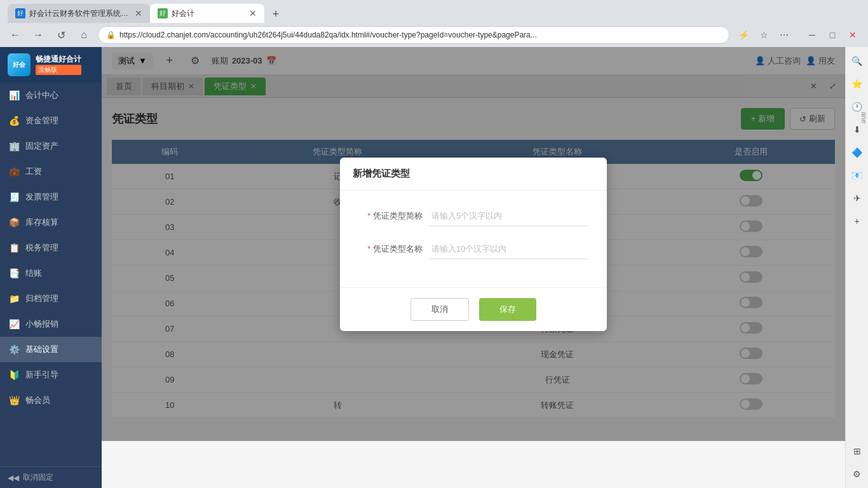 This screenshot has width=868, height=488. I want to click on settings-btn: ⋯, so click(784, 35).